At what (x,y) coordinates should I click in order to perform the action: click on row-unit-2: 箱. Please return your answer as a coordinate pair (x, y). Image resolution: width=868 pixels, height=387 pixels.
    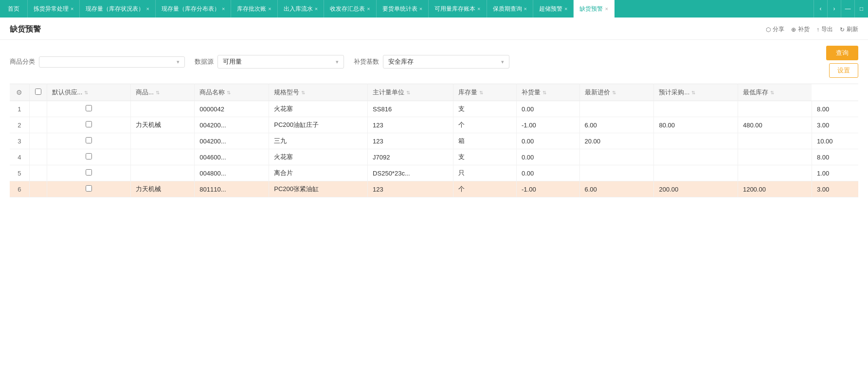
    Looking at the image, I should click on (485, 141).